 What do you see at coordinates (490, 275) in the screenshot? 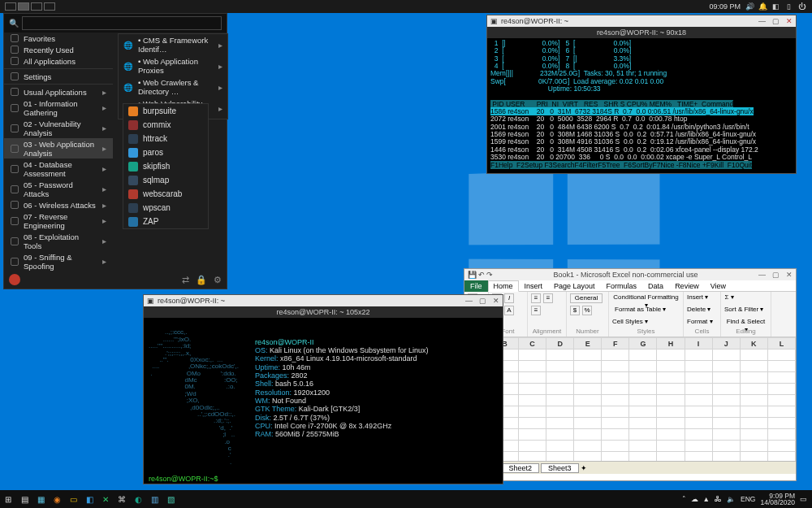
I see `redo-icon: ↷` at bounding box center [490, 275].